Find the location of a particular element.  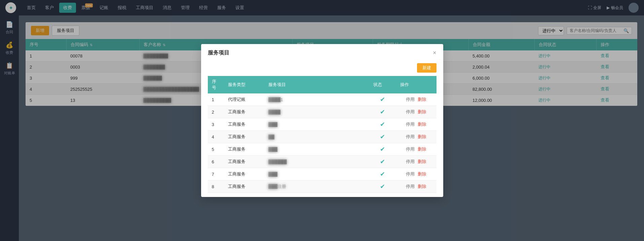

modal-header: 服务项目 × is located at coordinates (322, 52).